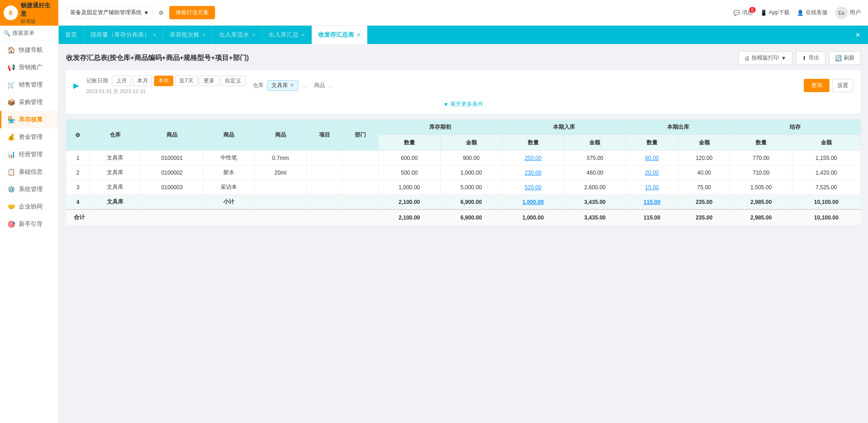  I want to click on expand-conditions-btn: ▼ 展开更多条件, so click(464, 104).